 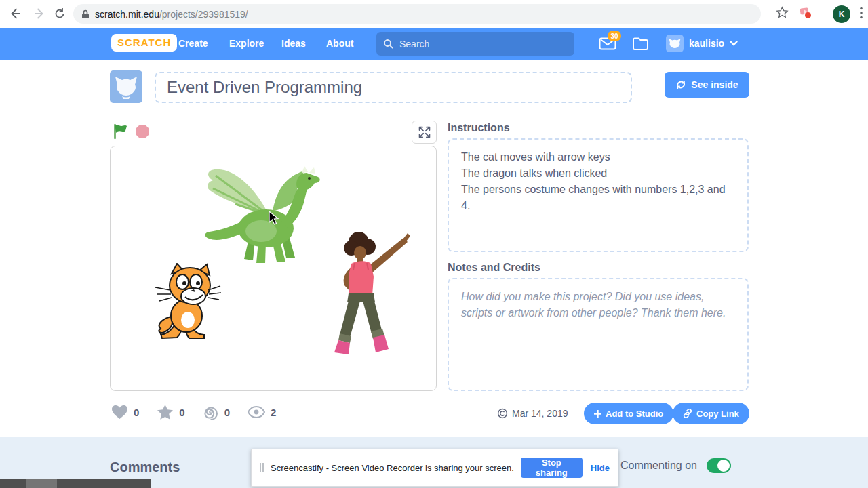 I want to click on plus-icon, so click(x=598, y=413).